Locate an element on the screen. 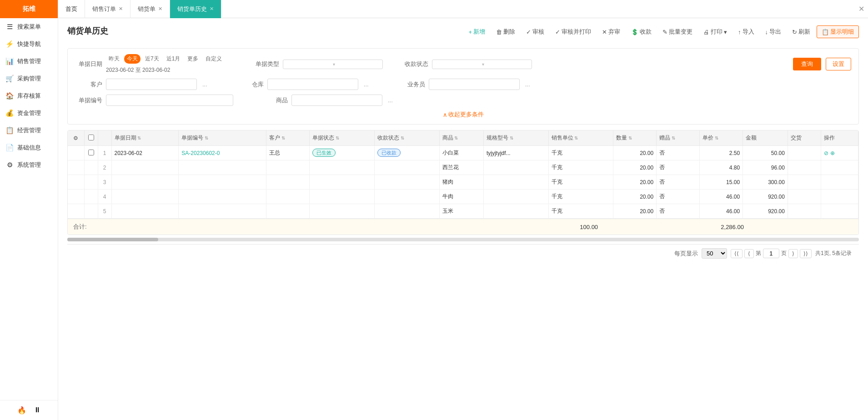 The image size is (868, 420). cell-qty: 20.00 is located at coordinates (635, 153).